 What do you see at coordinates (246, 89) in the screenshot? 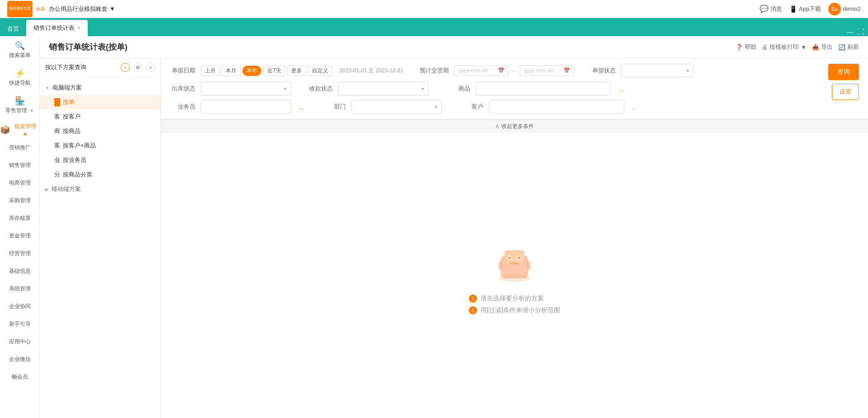
I see `shipment-select` at bounding box center [246, 89].